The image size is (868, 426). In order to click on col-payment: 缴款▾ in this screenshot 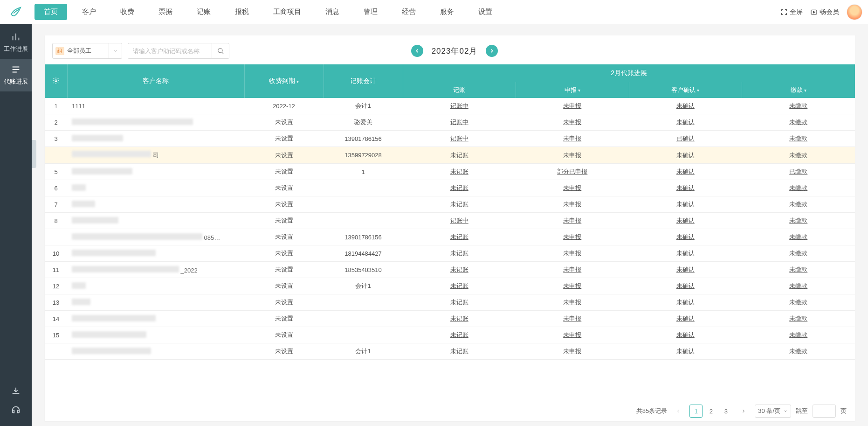, I will do `click(799, 90)`.